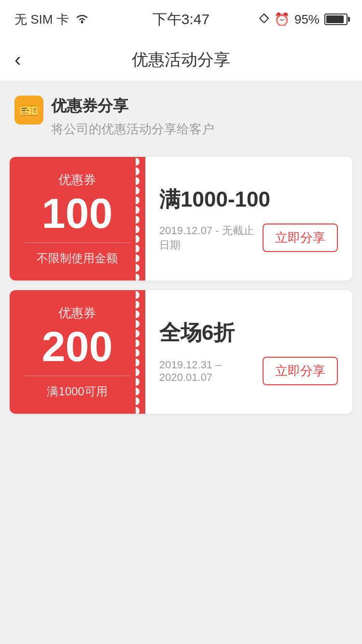 This screenshot has width=362, height=644. I want to click on battery-percent: 95%, so click(307, 19).